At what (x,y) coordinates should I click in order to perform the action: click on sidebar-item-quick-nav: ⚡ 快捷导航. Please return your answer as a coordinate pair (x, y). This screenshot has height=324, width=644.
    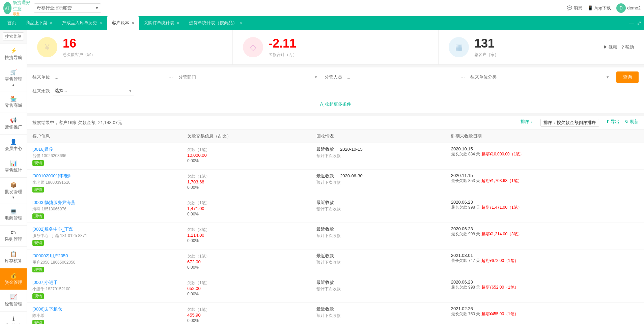
    Looking at the image, I should click on (13, 54).